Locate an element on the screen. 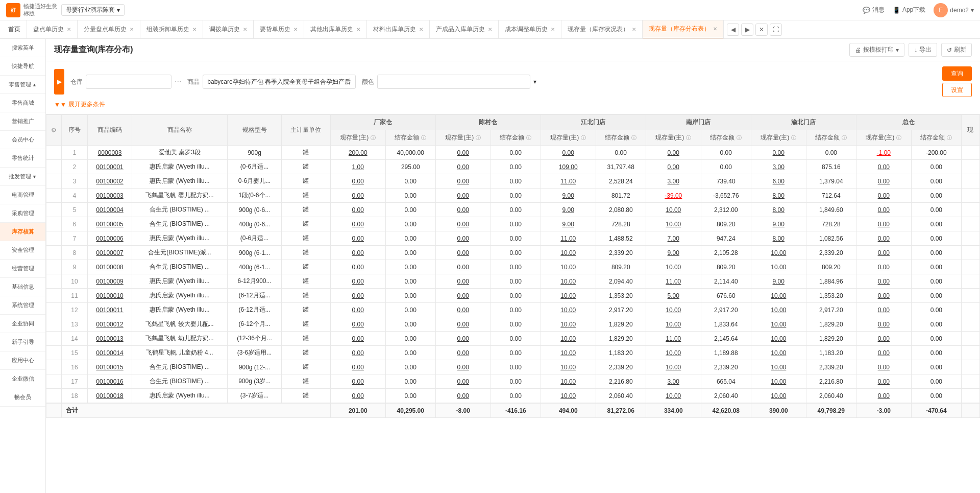 The image size is (980, 493). sidebar-item-basic-info: 基础信息 is located at coordinates (22, 287).